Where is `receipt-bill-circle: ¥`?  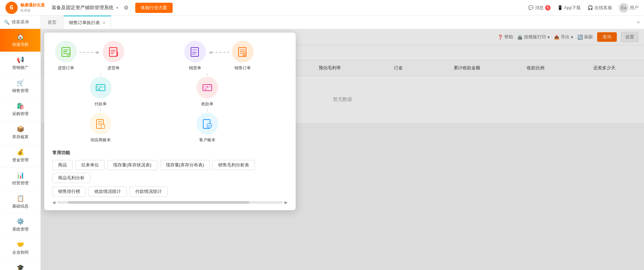 receipt-bill-circle: ¥ is located at coordinates (207, 88).